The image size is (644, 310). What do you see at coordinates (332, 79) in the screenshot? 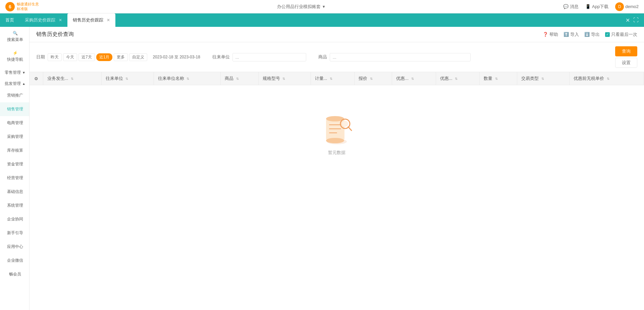
I see `column-unit: 计量... ⇅` at bounding box center [332, 79].